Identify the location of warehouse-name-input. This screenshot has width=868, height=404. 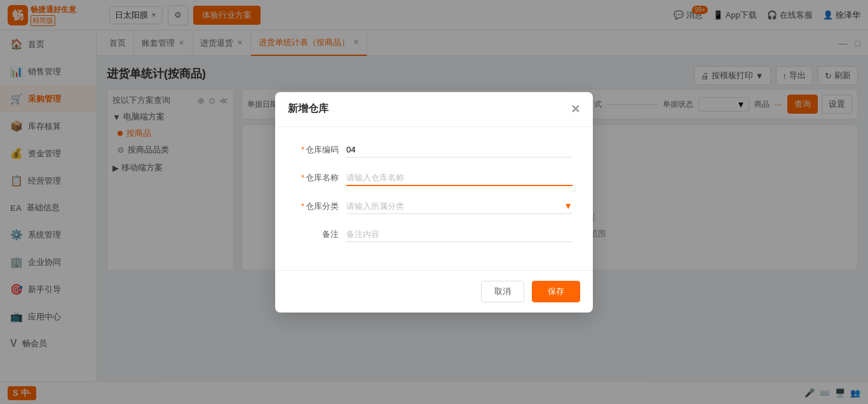
(459, 178).